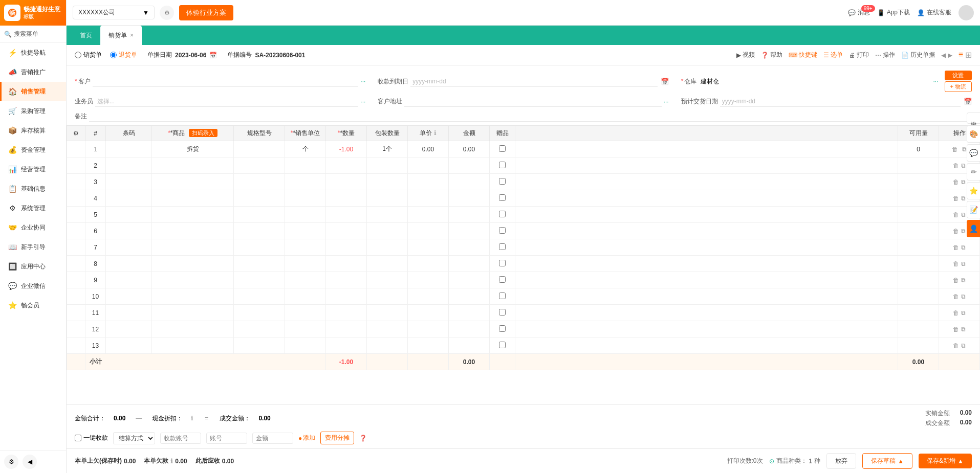 The width and height of the screenshot is (980, 473). Describe the element at coordinates (33, 72) in the screenshot. I see `sidebar-item-marketing: 📣 营销推广` at that location.